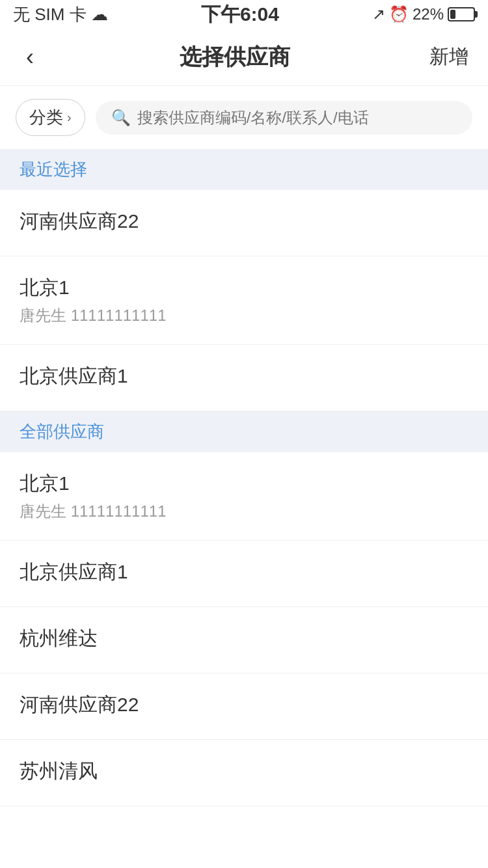 This screenshot has height=868, width=488. What do you see at coordinates (399, 14) in the screenshot?
I see `alarm-icon: ⏰` at bounding box center [399, 14].